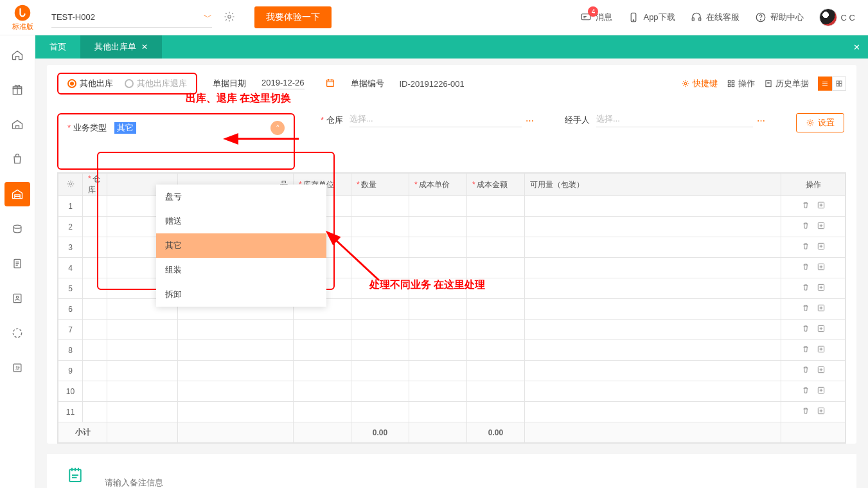 The height and width of the screenshot is (488, 868). I want to click on top-header: 标准版 TEST-H002 ﹀ 我要体验一下 4 消息 App下载 在线客服 帮…, so click(434, 18).